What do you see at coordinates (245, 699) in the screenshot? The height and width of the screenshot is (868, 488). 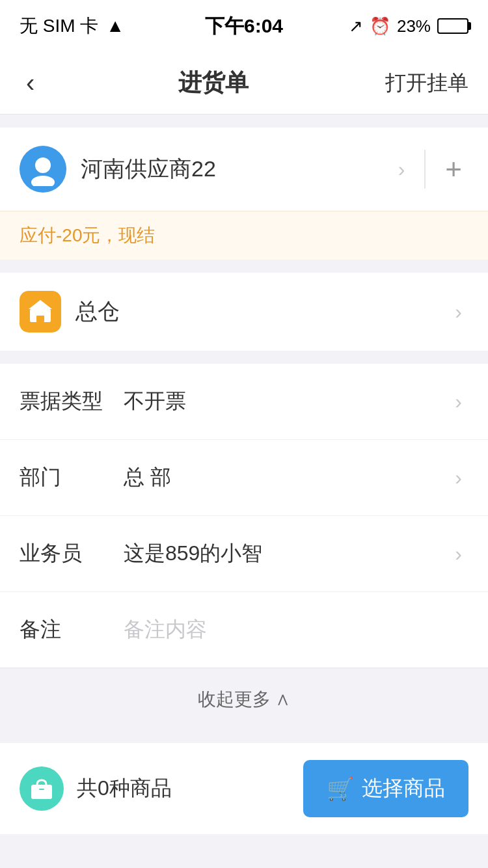 I see `collapse-text: 收起更多 ∧` at bounding box center [245, 699].